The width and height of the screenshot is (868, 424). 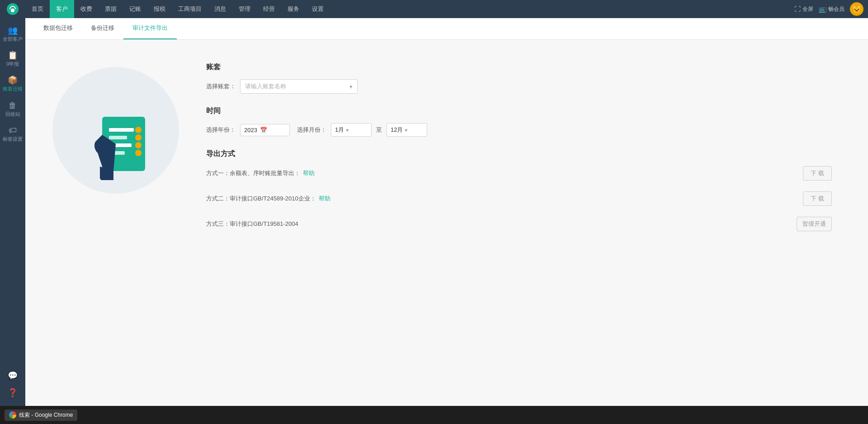 What do you see at coordinates (309, 173) in the screenshot?
I see `export-method-1-help: 帮助` at bounding box center [309, 173].